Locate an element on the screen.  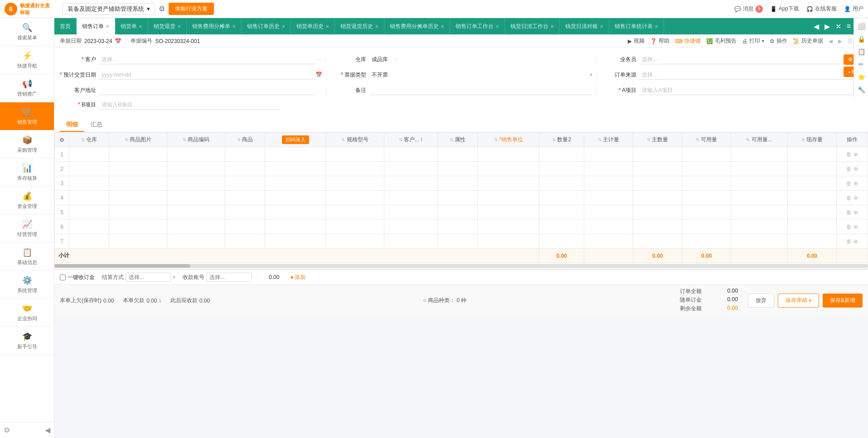
sidebar-item-inventory: 📊 库存核算 is located at coordinates (27, 173).